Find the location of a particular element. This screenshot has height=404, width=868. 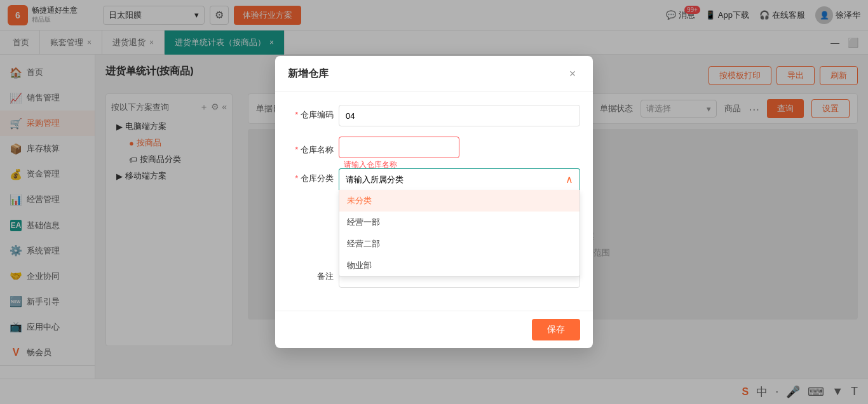

modal-header: 新增仓库 × is located at coordinates (434, 74).